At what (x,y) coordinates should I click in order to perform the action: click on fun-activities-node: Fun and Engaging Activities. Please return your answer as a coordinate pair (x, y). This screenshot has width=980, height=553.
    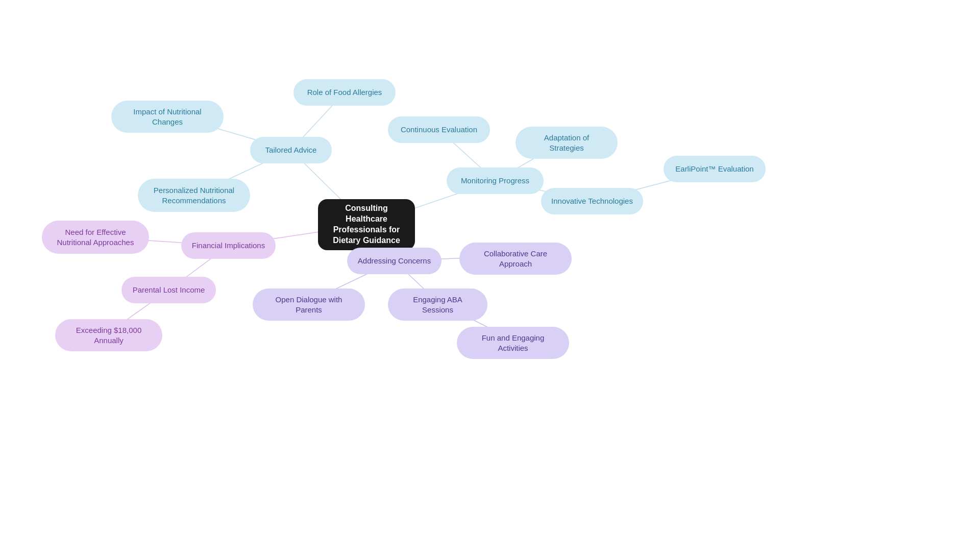
    Looking at the image, I should click on (513, 343).